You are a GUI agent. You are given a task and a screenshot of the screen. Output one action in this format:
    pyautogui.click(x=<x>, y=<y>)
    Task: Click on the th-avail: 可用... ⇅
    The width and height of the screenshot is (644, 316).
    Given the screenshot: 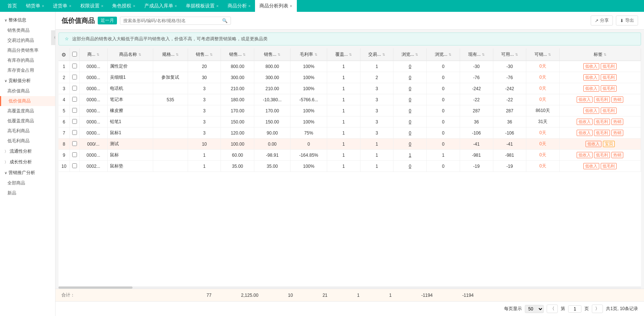 What is the action you would take?
    pyautogui.click(x=510, y=55)
    